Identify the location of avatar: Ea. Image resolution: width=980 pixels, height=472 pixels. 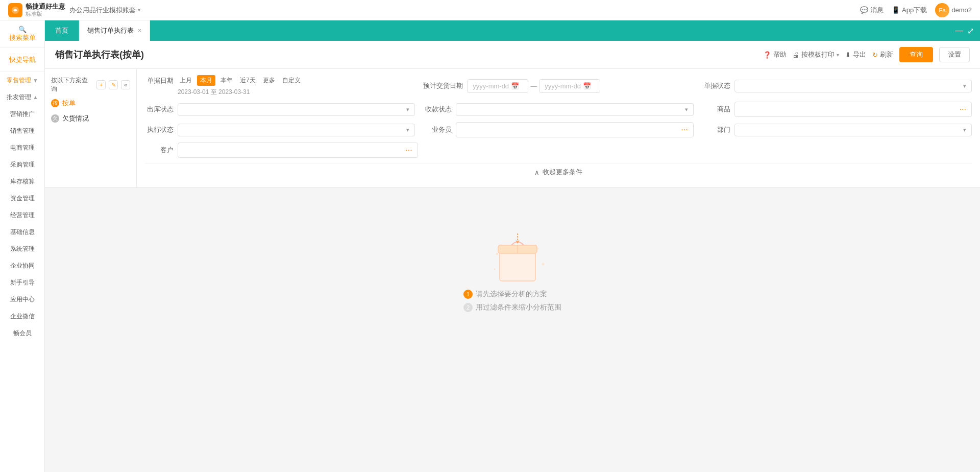
(942, 10).